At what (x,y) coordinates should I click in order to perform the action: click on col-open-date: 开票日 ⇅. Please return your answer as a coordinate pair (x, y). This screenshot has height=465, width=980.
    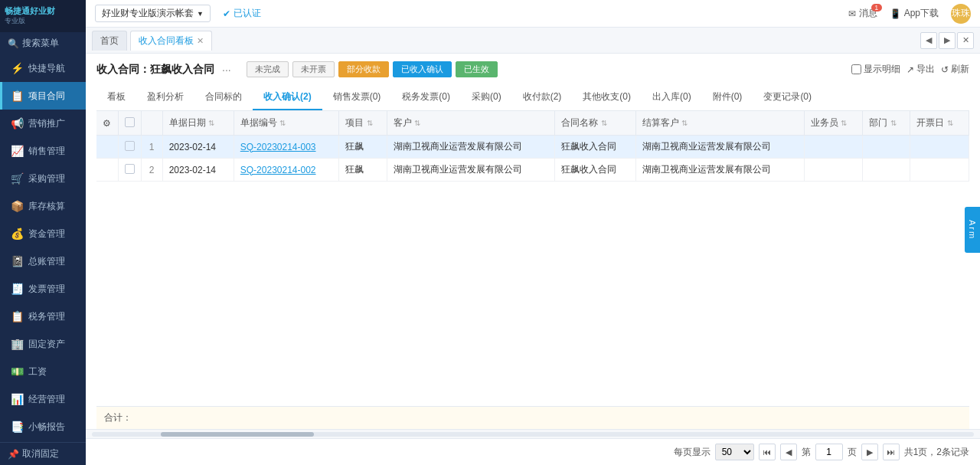
    Looking at the image, I should click on (940, 123).